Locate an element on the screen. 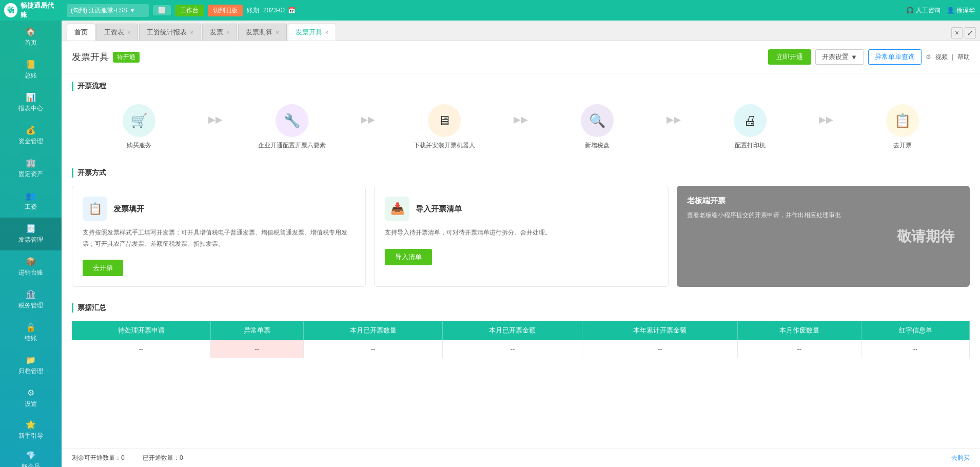  tab-salary: 工资表 × is located at coordinates (117, 32).